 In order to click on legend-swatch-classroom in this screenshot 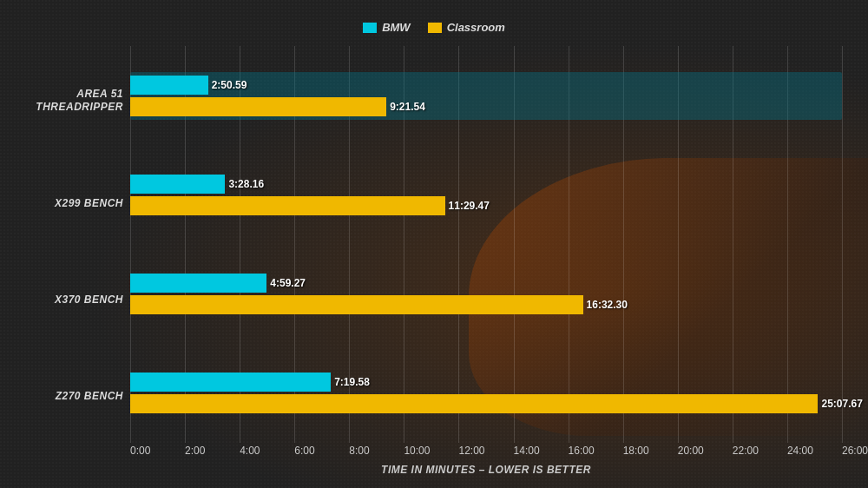, I will do `click(435, 28)`.